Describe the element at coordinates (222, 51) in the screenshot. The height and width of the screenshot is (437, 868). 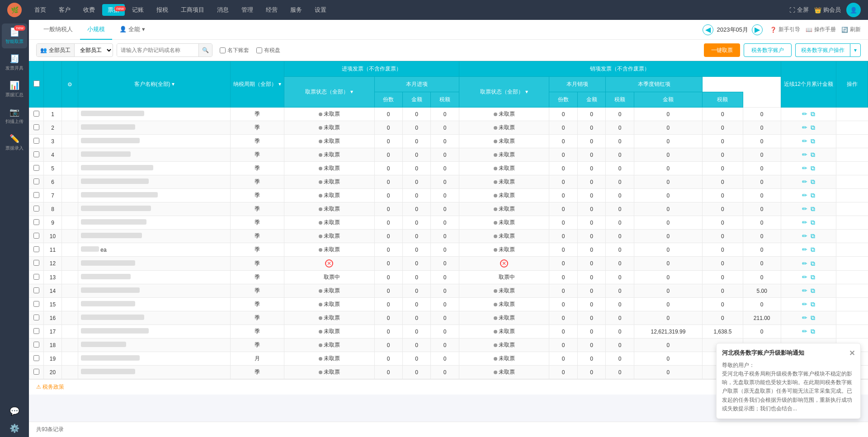
I see `subledger-checkbox` at that location.